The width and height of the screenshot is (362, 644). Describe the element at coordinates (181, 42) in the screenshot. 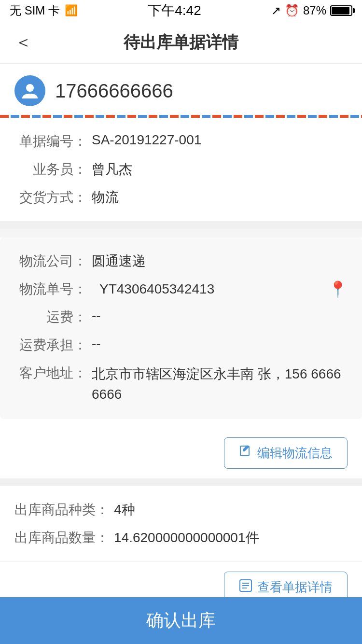

I see `page-title: 待出库单据详情` at that location.